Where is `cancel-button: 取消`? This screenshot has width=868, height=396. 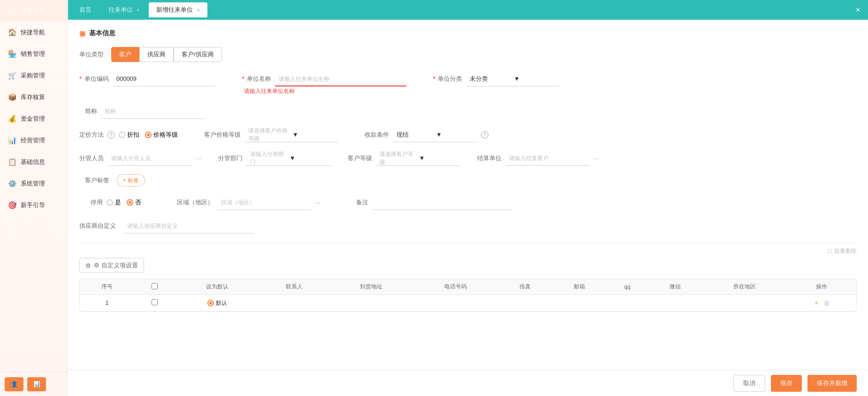
cancel-button: 取消 is located at coordinates (749, 383).